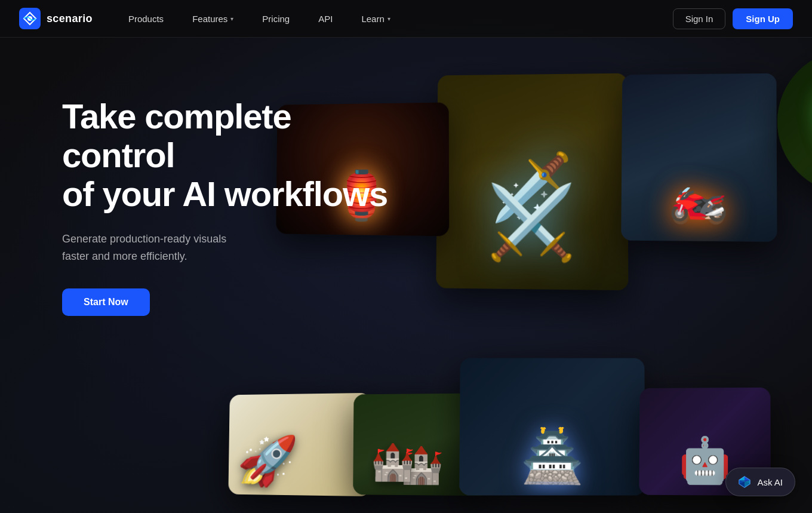  I want to click on start-now-button: Start Now, so click(106, 302).